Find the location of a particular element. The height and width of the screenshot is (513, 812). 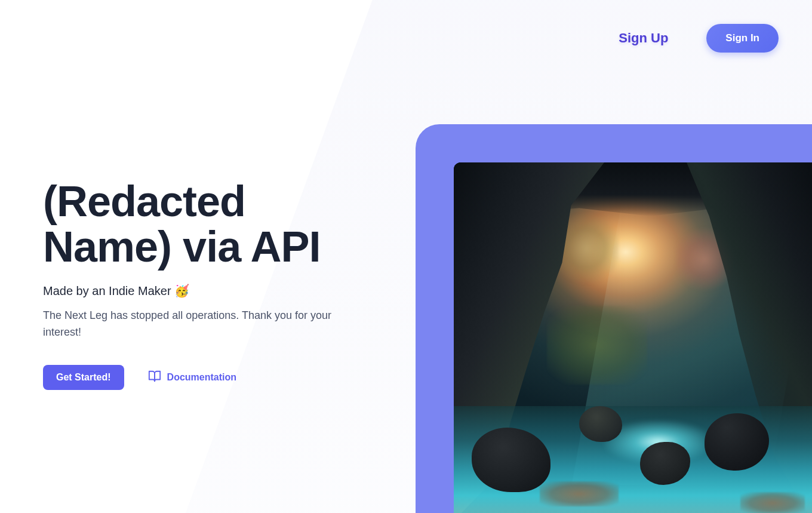

book-icon is located at coordinates (155, 377).